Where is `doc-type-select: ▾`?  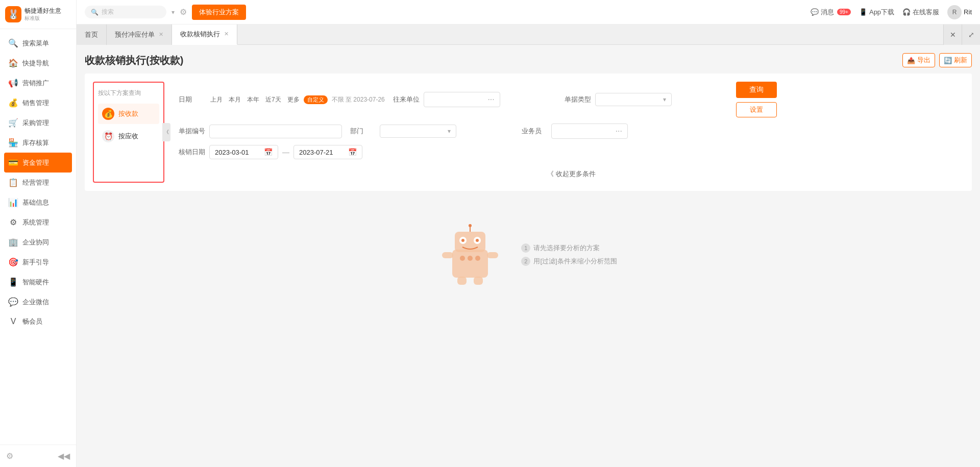 doc-type-select: ▾ is located at coordinates (633, 100).